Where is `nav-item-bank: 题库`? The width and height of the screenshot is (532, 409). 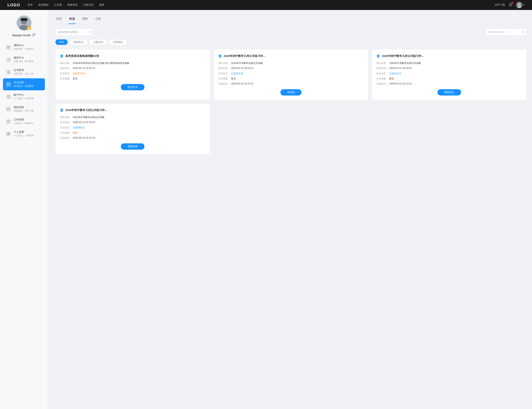 nav-item-bank: 题库 is located at coordinates (102, 5).